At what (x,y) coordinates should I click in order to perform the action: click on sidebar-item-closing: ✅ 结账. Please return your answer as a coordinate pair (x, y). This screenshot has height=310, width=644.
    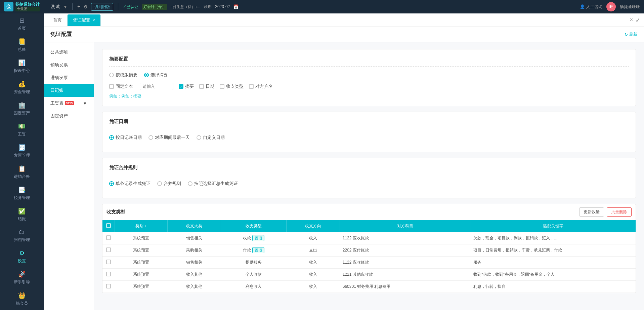
    Looking at the image, I should click on (22, 215).